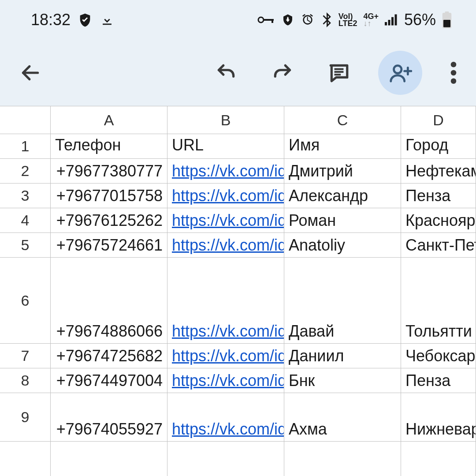  What do you see at coordinates (109, 171) in the screenshot?
I see `cell: +79677380777` at bounding box center [109, 171].